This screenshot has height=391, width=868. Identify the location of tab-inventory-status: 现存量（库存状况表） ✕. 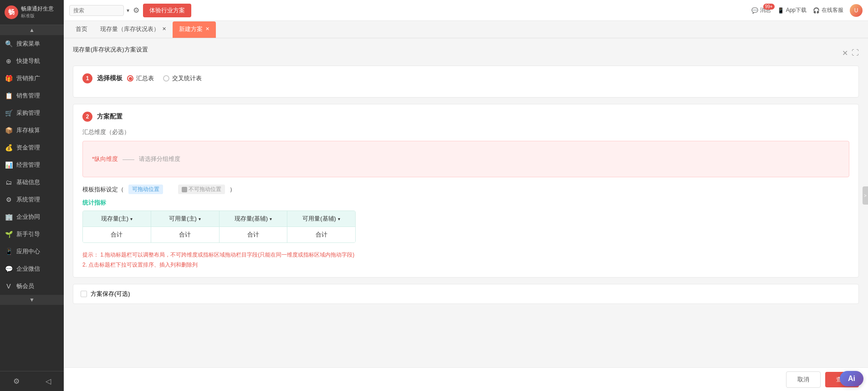
(133, 30).